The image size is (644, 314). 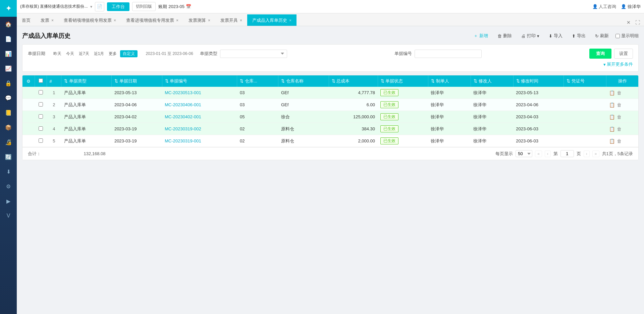 I want to click on tab-calc-invoice: 发票测算 ×, so click(x=199, y=20).